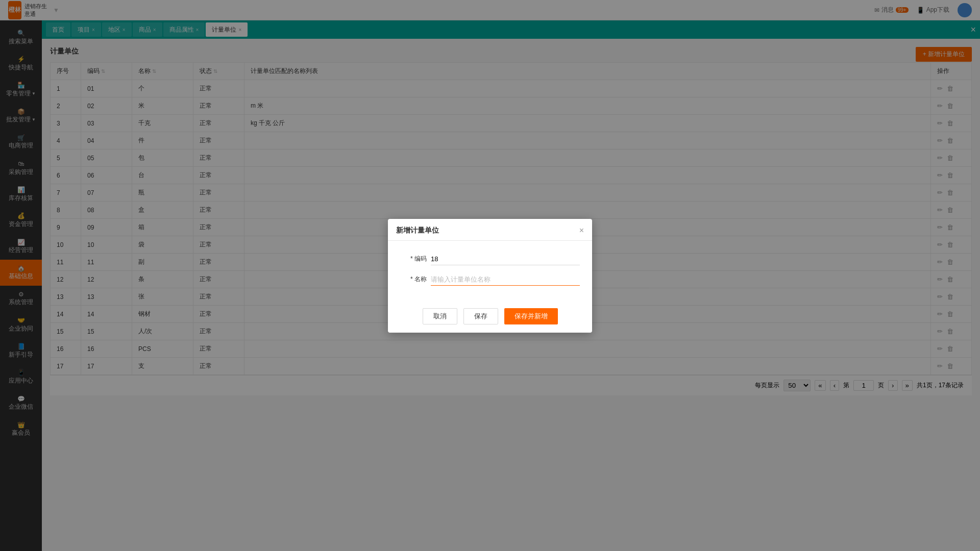  Describe the element at coordinates (582, 231) in the screenshot. I see `modal-close-button: ×` at that location.